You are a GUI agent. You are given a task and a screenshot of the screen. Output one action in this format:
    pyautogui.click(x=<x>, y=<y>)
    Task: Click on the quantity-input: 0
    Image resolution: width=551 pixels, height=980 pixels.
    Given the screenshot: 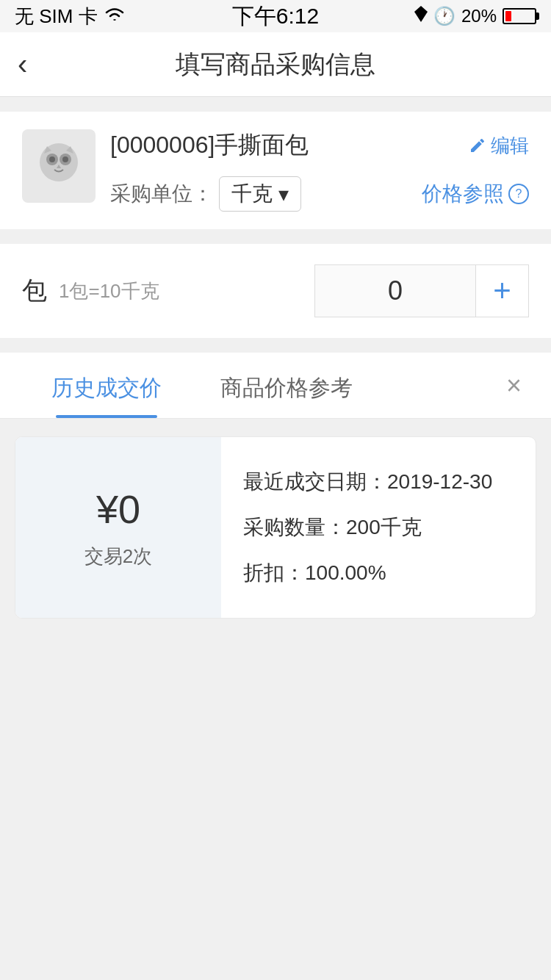 What is the action you would take?
    pyautogui.click(x=395, y=291)
    